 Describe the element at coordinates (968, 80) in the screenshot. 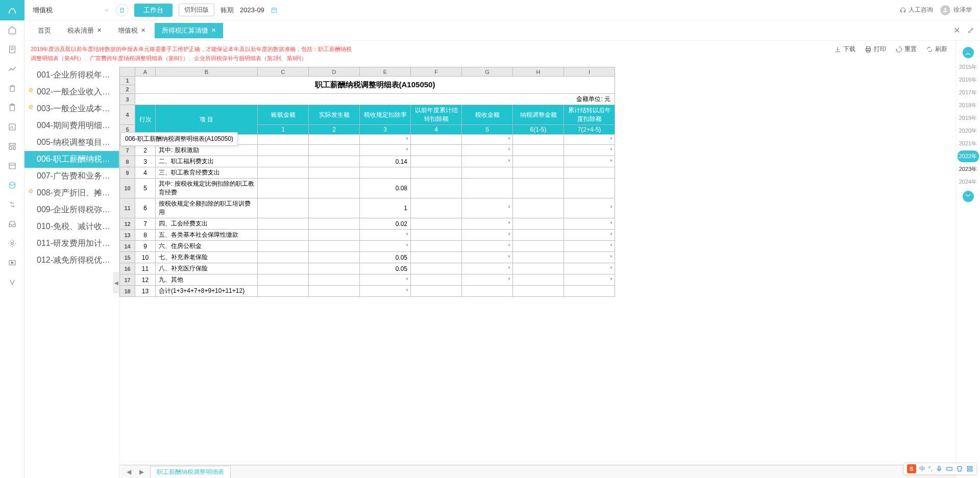

I see `year-2016年: 2016年` at that location.